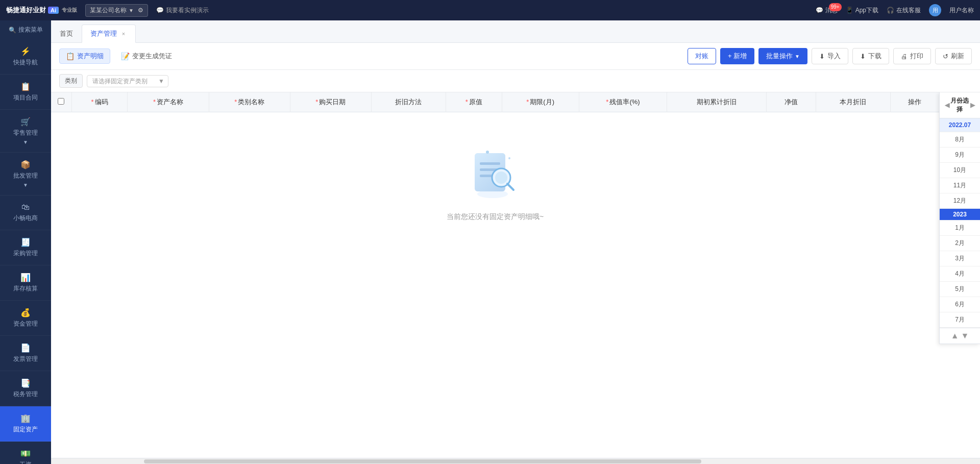  I want to click on category-filter-wrapper: 请选择固定资产类别 房屋及建筑物 机器设备 运输工具 电子设备 ▼, so click(128, 81).